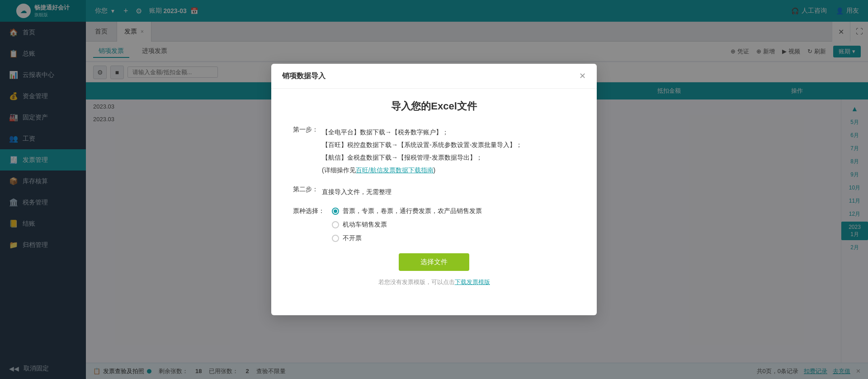  What do you see at coordinates (434, 225) in the screenshot?
I see `ticket-section: 票种选择： 普票，专票，卷票，通行费发票，农产品销售发票 机动车销售` at bounding box center [434, 225].